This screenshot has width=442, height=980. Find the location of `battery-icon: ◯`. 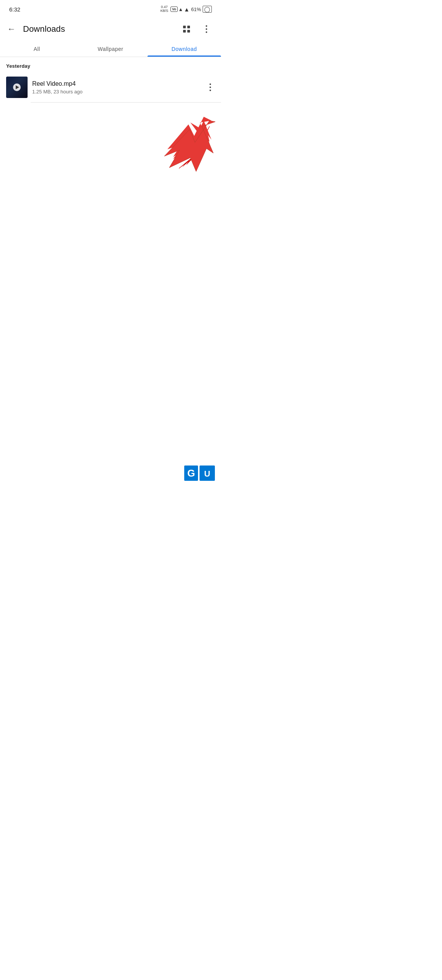

battery-icon: ◯ is located at coordinates (207, 9).